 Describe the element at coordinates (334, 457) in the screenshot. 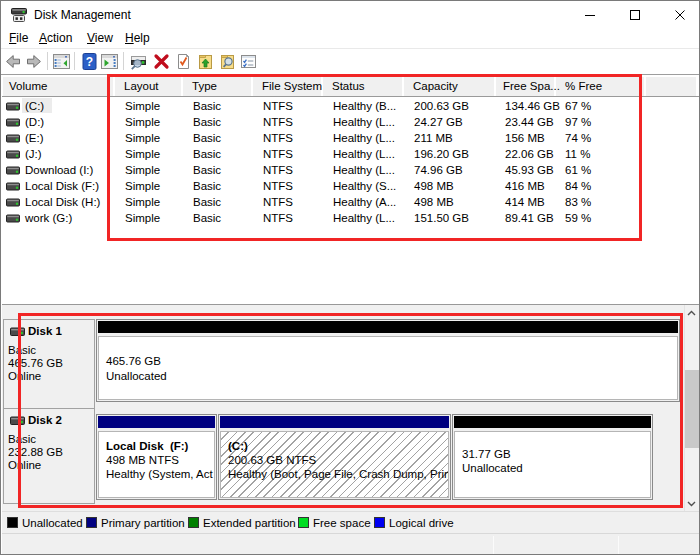

I see `disk2-partition-c: (C:) 200.63 GB NTFS Healthy (Boot, Page …` at that location.